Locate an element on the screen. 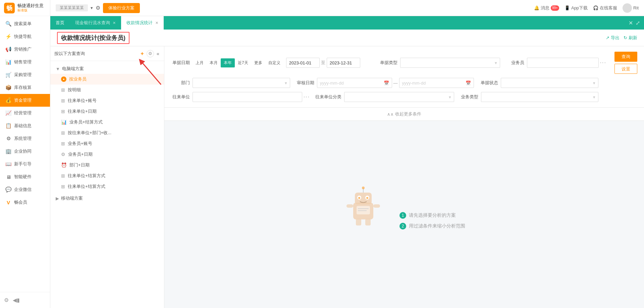  date-btn-last-month: 上月 is located at coordinates (200, 63).